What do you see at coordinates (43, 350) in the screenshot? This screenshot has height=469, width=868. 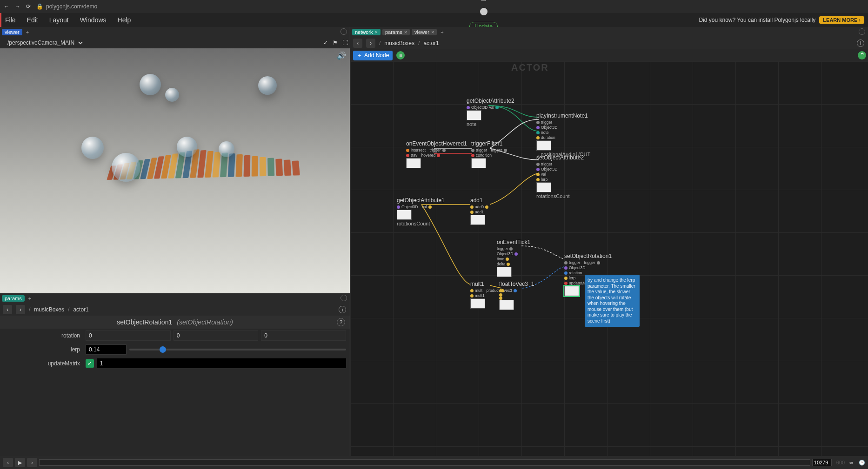 I see `lerp-label: lerp` at bounding box center [43, 350].